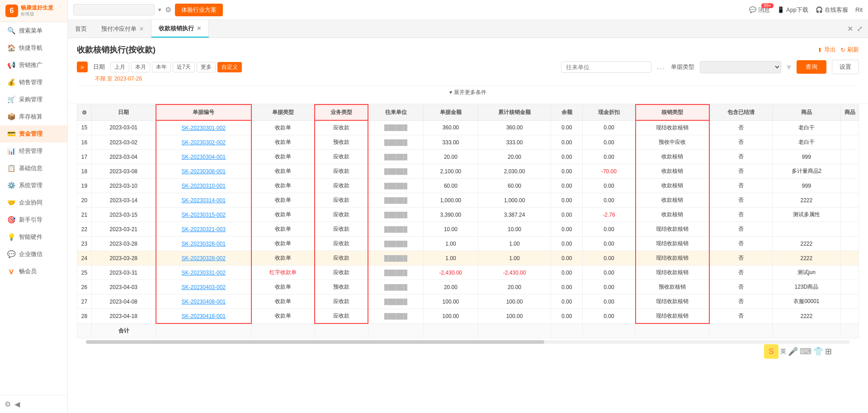  Describe the element at coordinates (184, 67) in the screenshot. I see `date-btn-7days: 近7天` at that location.